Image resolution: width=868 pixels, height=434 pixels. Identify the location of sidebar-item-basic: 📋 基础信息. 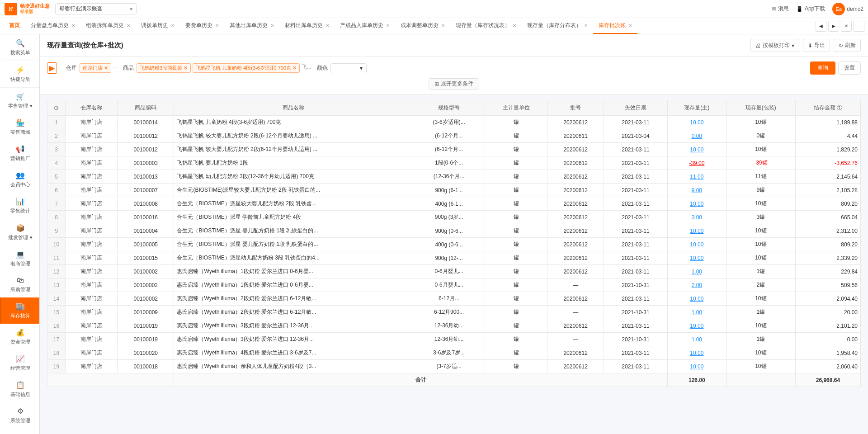
(20, 389).